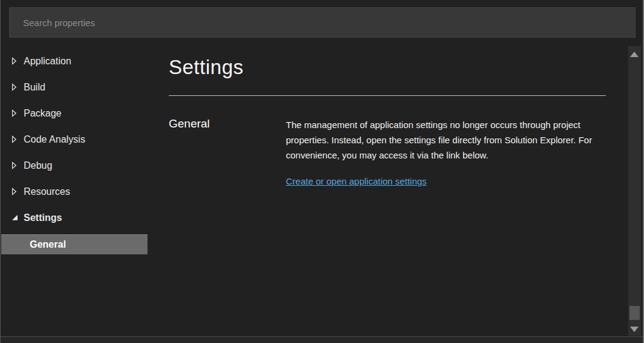 The height and width of the screenshot is (343, 644). What do you see at coordinates (42, 218) in the screenshot?
I see `sidebar-item-label: Settings` at bounding box center [42, 218].